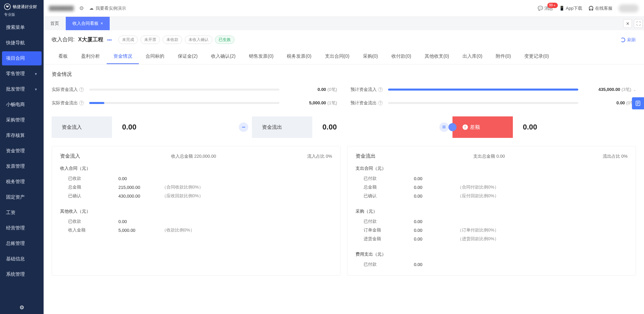 The height and width of the screenshot is (314, 644). I want to click on subtab-13: 附件(0), so click(503, 57).